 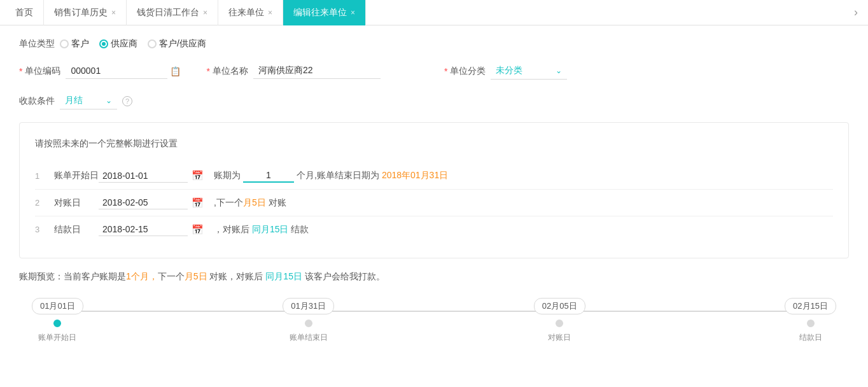 I want to click on payment-desc: ，对账后 同月15日 结款, so click(x=261, y=230).